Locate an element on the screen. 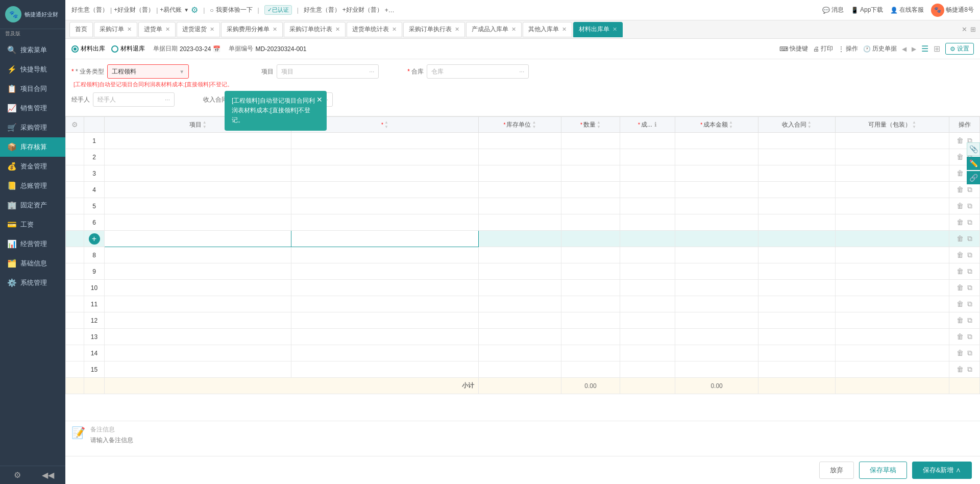 Image resolution: width=980 pixels, height=484 pixels. row-14-income-contract is located at coordinates (796, 353).